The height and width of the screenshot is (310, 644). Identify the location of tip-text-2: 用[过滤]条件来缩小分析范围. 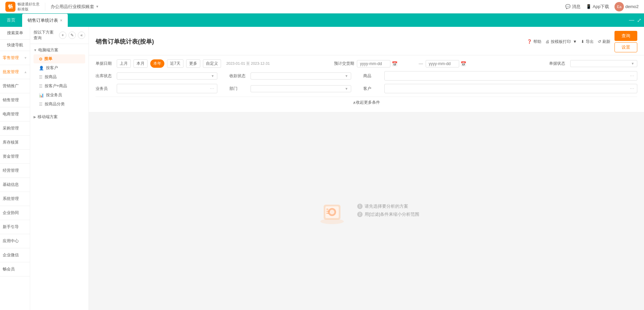
(392, 214).